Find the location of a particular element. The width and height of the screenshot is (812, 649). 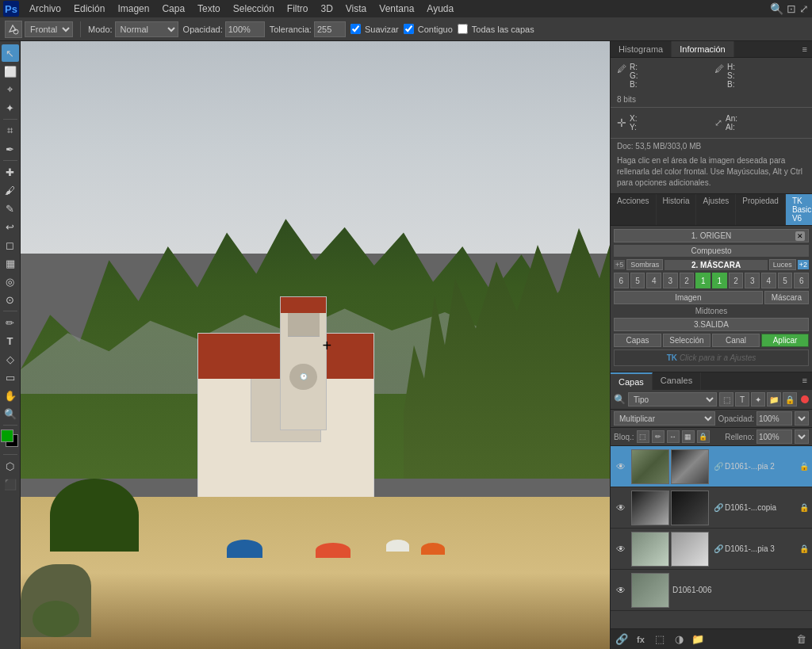

layer-eye-2: 👁 is located at coordinates (621, 508).